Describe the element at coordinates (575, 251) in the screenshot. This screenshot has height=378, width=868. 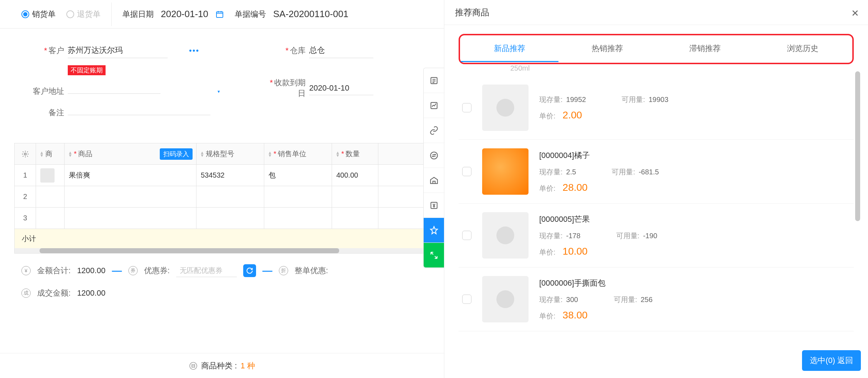
I see `price-value: 10.00` at that location.